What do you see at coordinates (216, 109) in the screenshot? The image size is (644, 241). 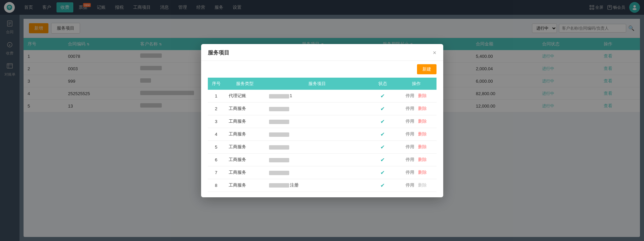 I see `modal-cell-seq: 2` at bounding box center [216, 109].